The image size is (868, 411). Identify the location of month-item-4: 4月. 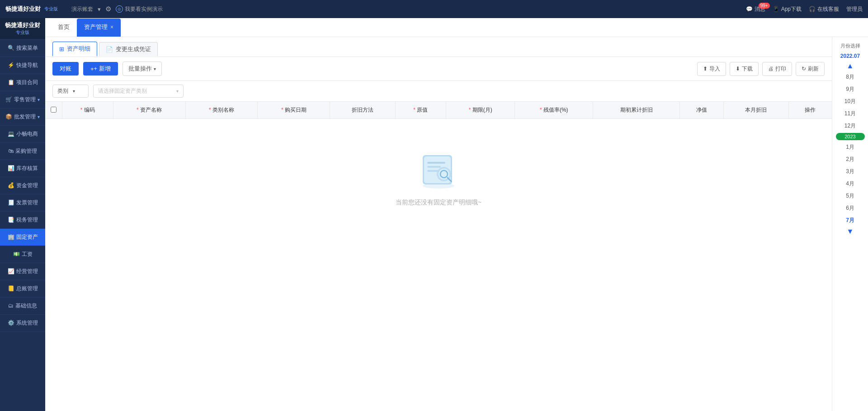
(850, 184).